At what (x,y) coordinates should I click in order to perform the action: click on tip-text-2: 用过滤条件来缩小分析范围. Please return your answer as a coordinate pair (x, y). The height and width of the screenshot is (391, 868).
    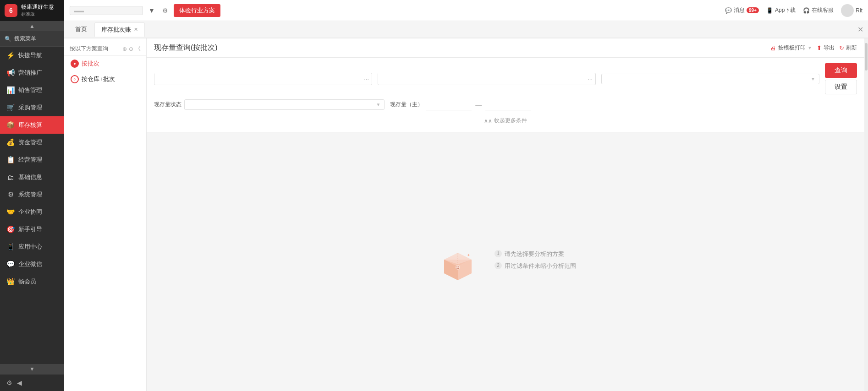
    Looking at the image, I should click on (540, 266).